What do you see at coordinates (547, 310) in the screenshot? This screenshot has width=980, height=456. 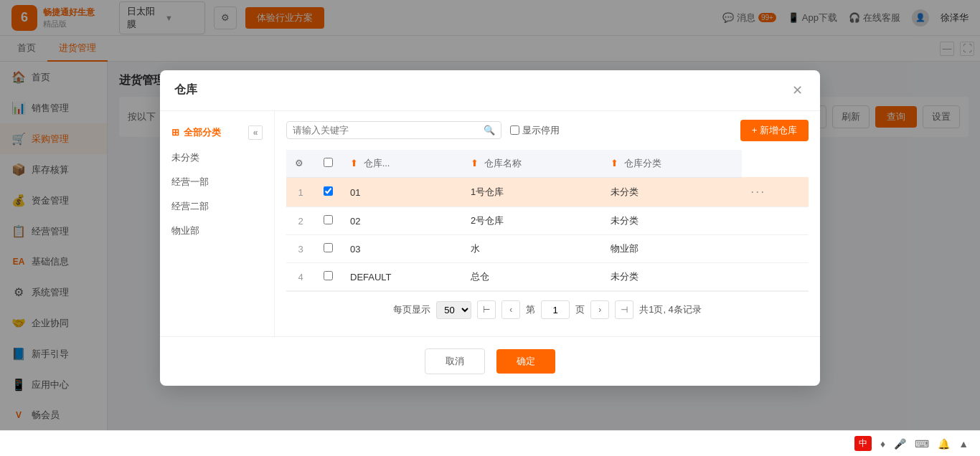 I see `modal-pagination: 每页显示 50 ⊢ ‹ 第 页 › ⊣ 共1页, 4条记录` at bounding box center [547, 310].